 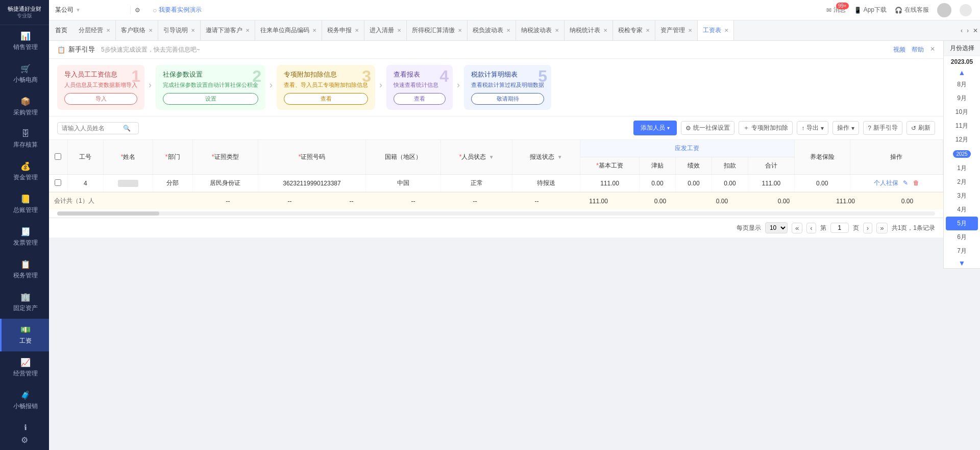 What do you see at coordinates (210, 99) in the screenshot?
I see `step-btn-2: 设置` at bounding box center [210, 99].